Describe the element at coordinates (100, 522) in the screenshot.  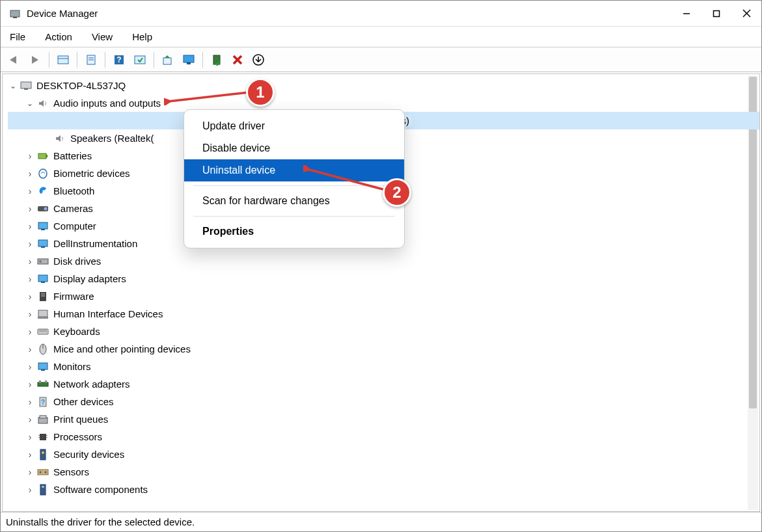
I see `status-text: Uninstalls the driver for the selected d…` at that location.